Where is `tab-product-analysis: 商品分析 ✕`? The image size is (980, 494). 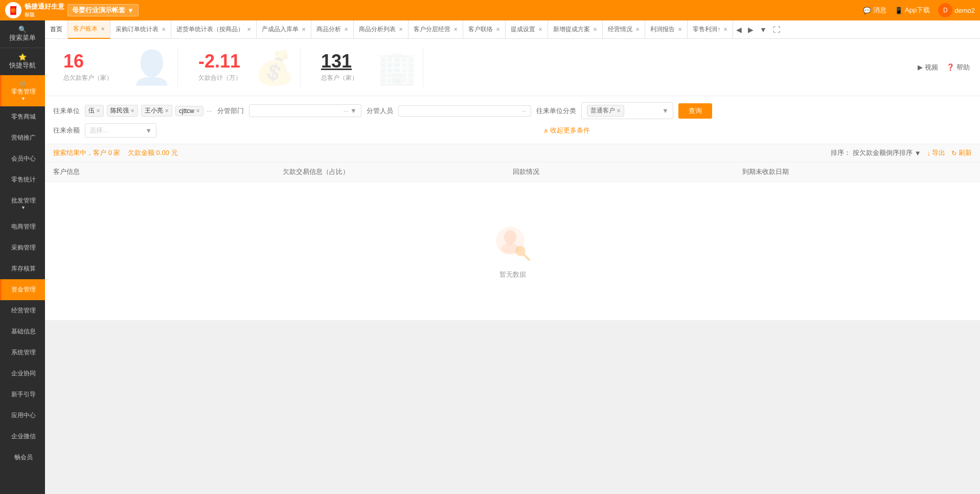
tab-product-analysis: 商品分析 ✕ is located at coordinates (332, 30).